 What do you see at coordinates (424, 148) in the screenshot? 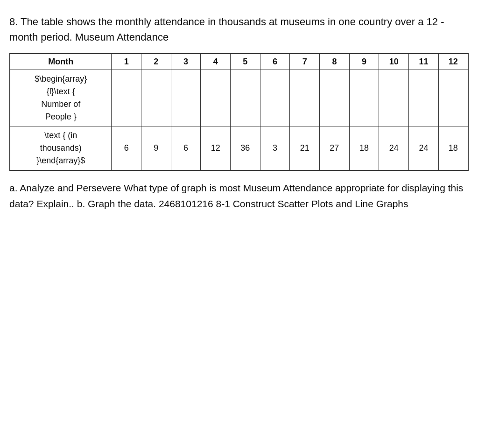
I see `val-11: 24` at bounding box center [424, 148].